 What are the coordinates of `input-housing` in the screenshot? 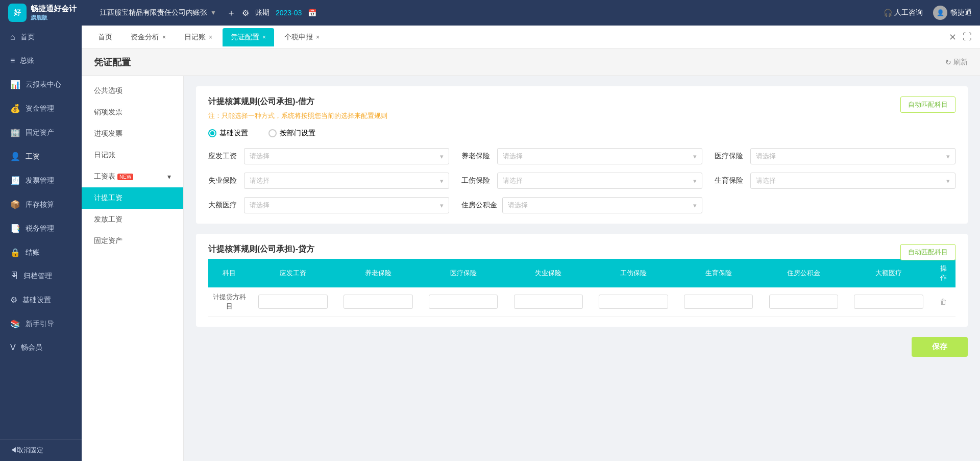 It's located at (804, 302).